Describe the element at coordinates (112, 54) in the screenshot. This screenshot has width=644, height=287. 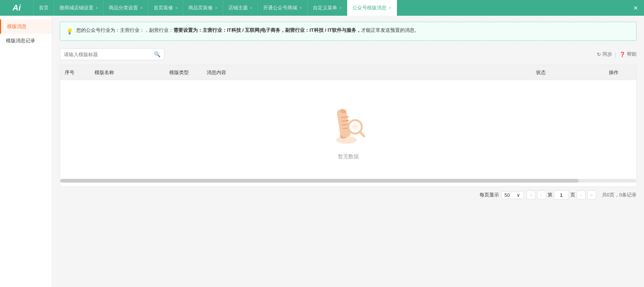
I see `search-input-wrap: 🔍` at that location.